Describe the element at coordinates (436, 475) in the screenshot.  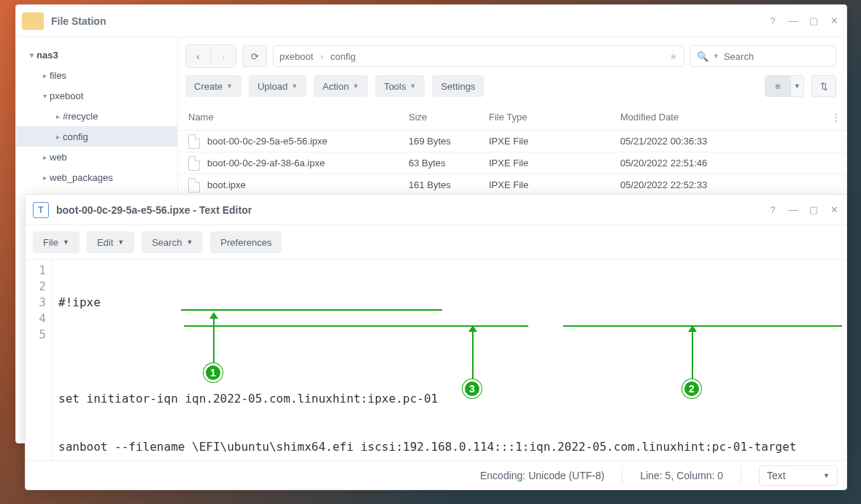
I see `status-bar: Encoding: Unicode (UTF-8) Line: 5, Colum…` at that location.